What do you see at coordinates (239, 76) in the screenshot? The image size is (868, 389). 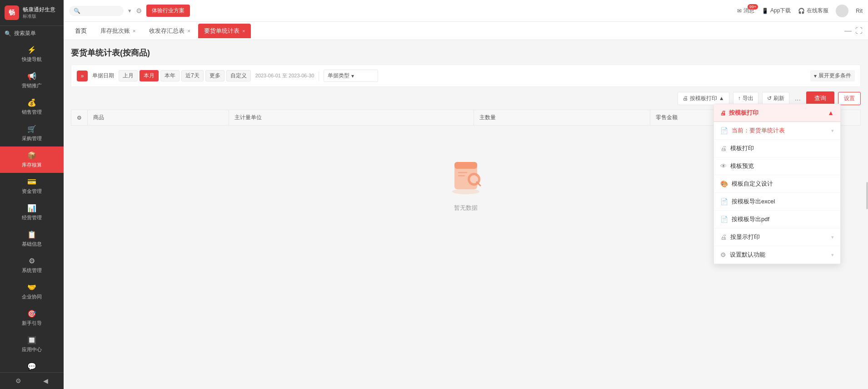 I see `date-custom: 自定义` at bounding box center [239, 76].